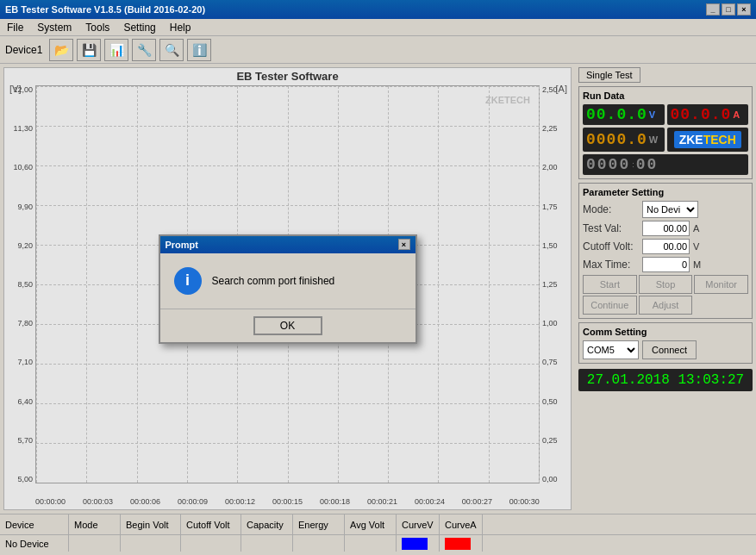 This screenshot has width=756, height=555. What do you see at coordinates (288, 326) in the screenshot?
I see `modal-ok-button: OK` at bounding box center [288, 326].